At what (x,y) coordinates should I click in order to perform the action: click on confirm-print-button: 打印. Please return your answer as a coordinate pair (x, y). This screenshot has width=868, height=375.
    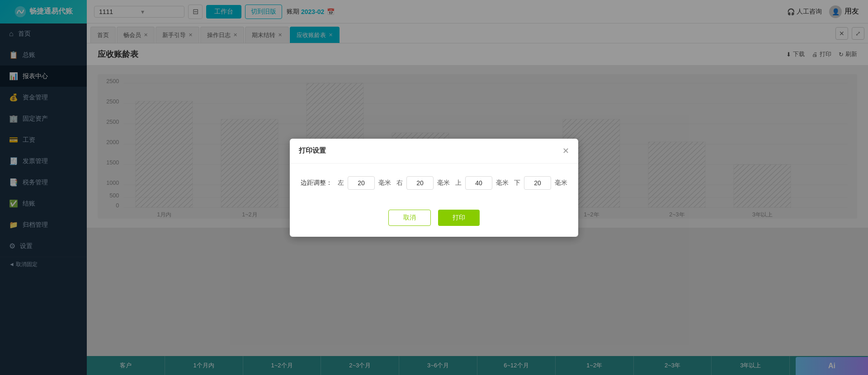
    Looking at the image, I should click on (459, 218).